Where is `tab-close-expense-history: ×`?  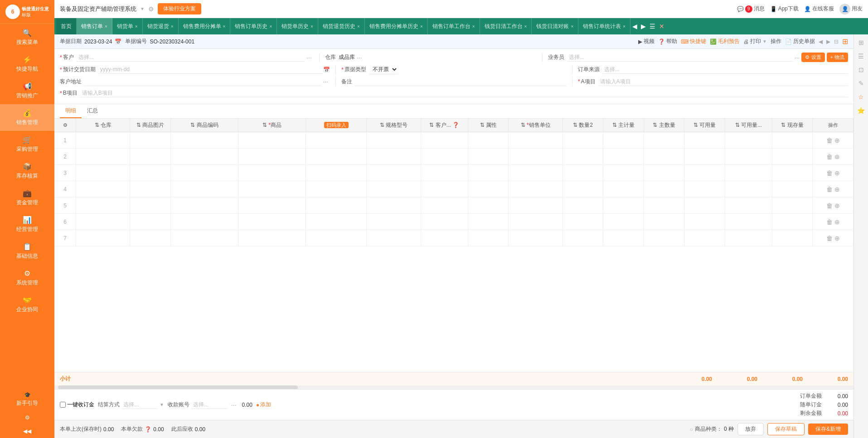
tab-close-expense-history: × is located at coordinates (422, 26).